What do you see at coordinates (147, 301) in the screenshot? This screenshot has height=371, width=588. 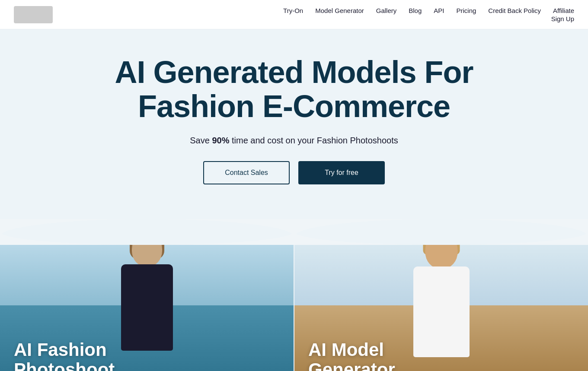 I see `female-model-figure` at bounding box center [147, 301].